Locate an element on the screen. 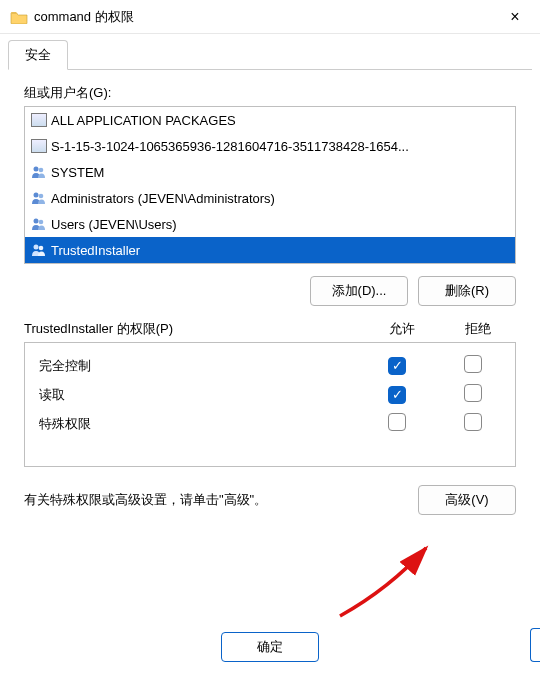 This screenshot has width=540, height=674. list-item-label: Users (JEVEN\Users) is located at coordinates (114, 224).